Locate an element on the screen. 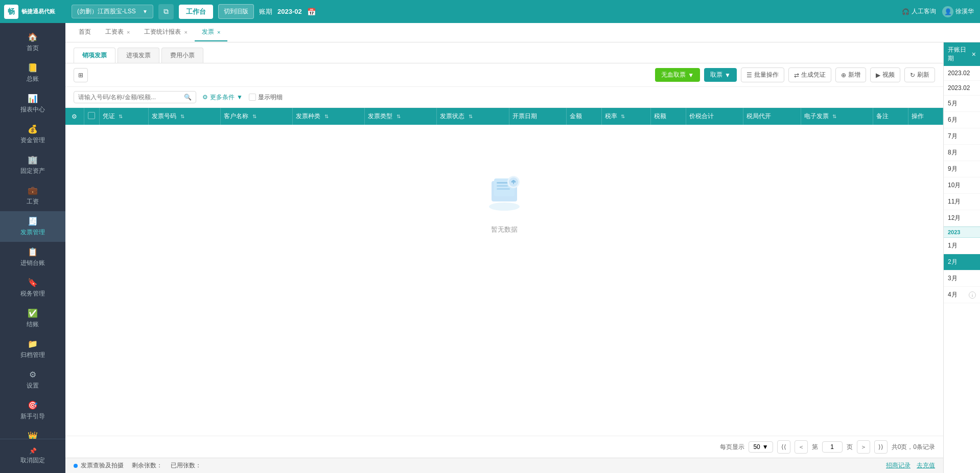 The height and width of the screenshot is (473, 980). col-tax-rate: 税率 ⇅ is located at coordinates (626, 117).